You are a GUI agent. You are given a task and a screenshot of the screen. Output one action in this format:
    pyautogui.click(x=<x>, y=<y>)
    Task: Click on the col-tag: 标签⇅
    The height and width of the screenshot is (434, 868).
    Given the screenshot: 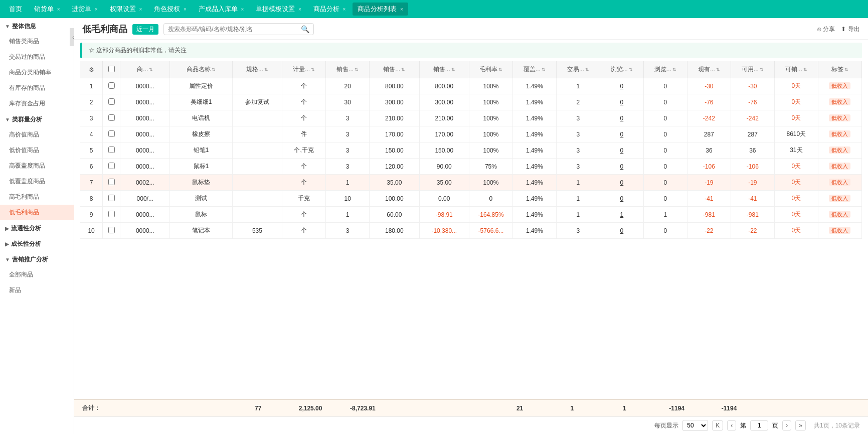 What is the action you would take?
    pyautogui.click(x=839, y=70)
    